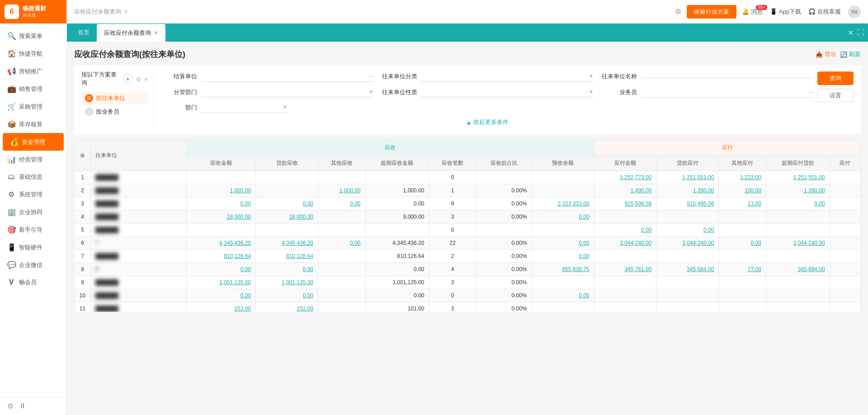 The width and height of the screenshot is (868, 415). I want to click on dept-manager-input: ▼, so click(288, 92).